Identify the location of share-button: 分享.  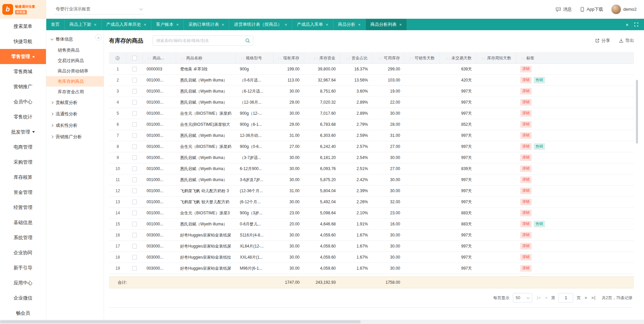
(602, 41).